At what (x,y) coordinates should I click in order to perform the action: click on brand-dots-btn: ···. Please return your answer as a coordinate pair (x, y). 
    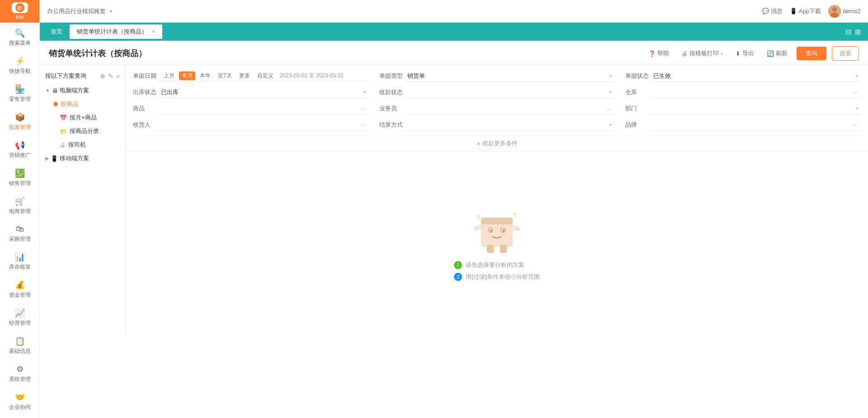
    Looking at the image, I should click on (855, 125).